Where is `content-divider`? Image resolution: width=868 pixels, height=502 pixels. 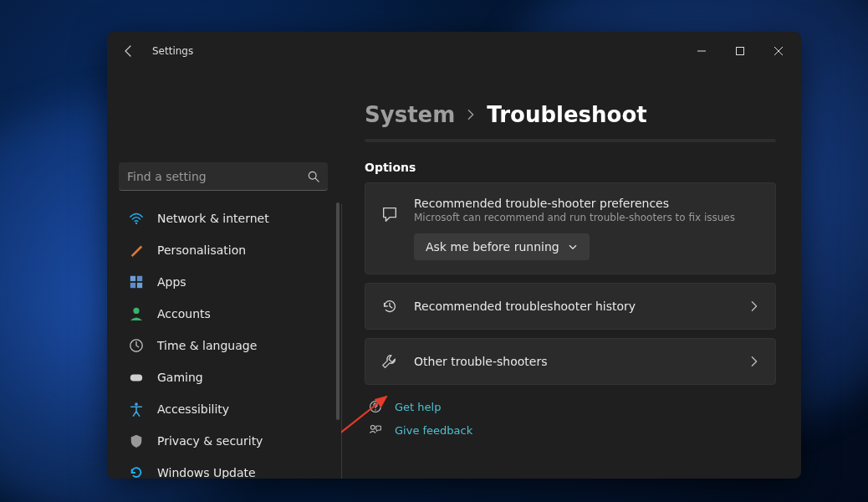 content-divider is located at coordinates (341, 341).